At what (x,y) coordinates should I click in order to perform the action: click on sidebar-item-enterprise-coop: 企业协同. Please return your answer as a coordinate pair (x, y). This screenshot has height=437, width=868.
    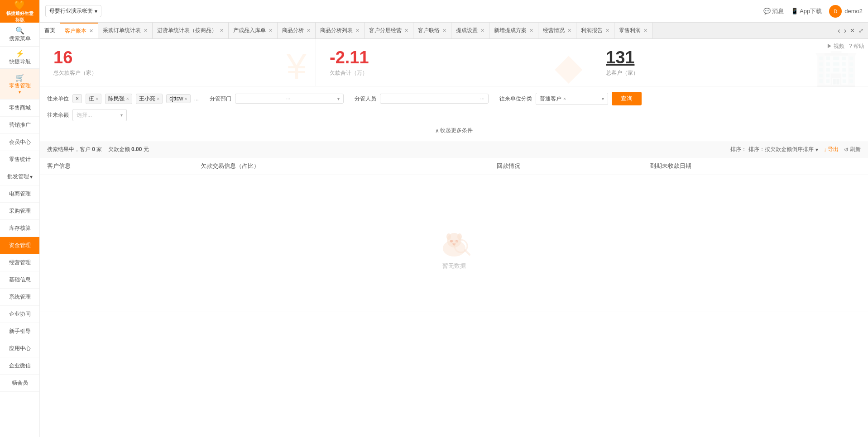
    Looking at the image, I should click on (20, 314).